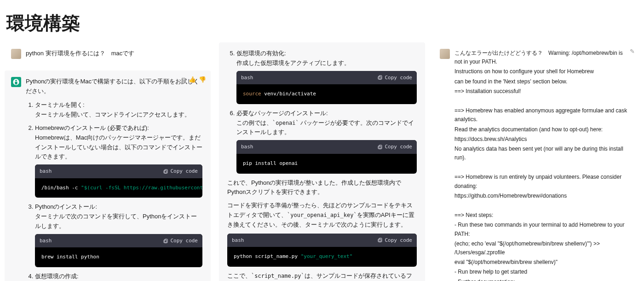  What do you see at coordinates (327, 64) in the screenshot?
I see `step-desc: 作成した仮想環境をアクティブにします。` at bounding box center [327, 64].